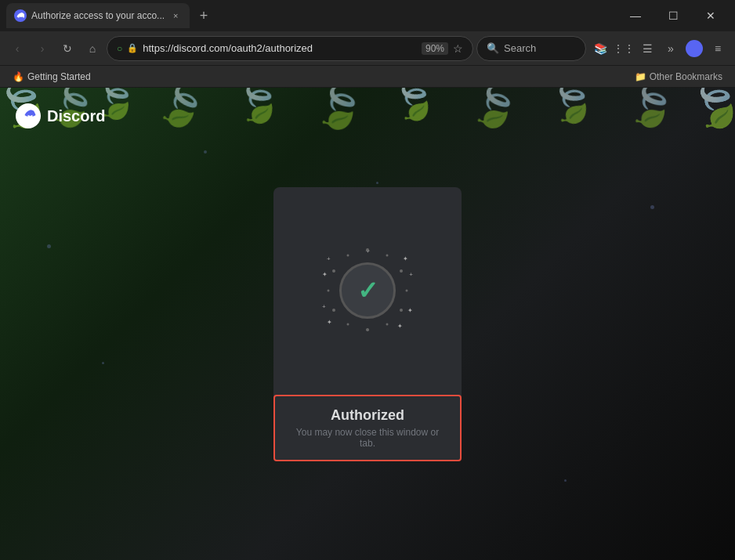 The image size is (735, 560). What do you see at coordinates (204, 16) in the screenshot?
I see `new-tab-button: +` at bounding box center [204, 16].